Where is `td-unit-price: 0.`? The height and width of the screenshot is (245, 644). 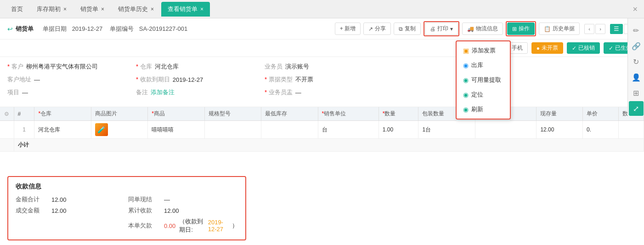 td-unit-price: 0. is located at coordinates (601, 130).